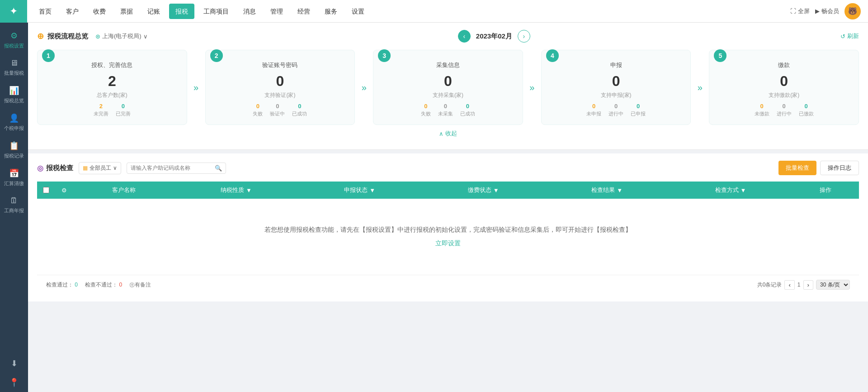 Image resolution: width=868 pixels, height=392 pixels. Describe the element at coordinates (14, 36) in the screenshot. I see `tax-settings-icon: ⚙` at that location.